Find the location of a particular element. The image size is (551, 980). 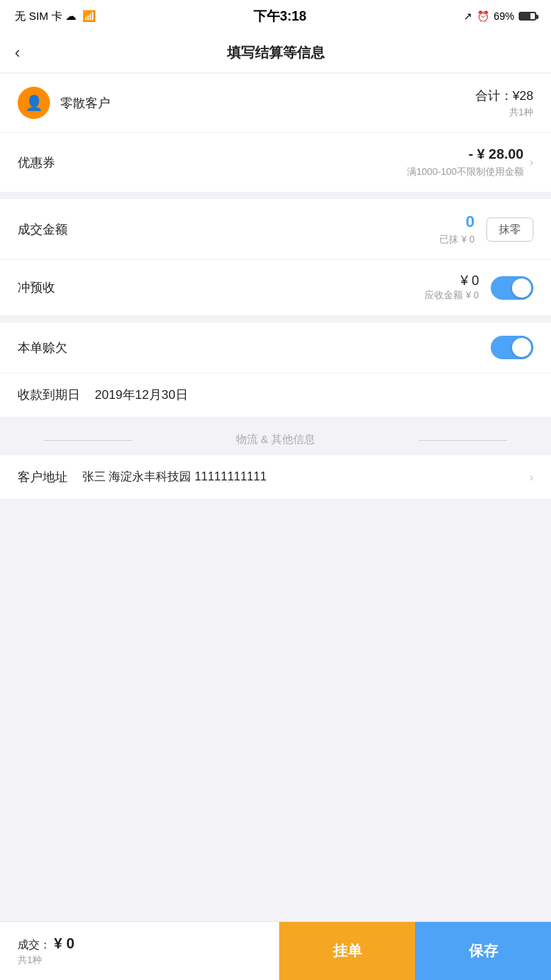

bottom-deal-row: 成交： ¥ 0 is located at coordinates (140, 943).